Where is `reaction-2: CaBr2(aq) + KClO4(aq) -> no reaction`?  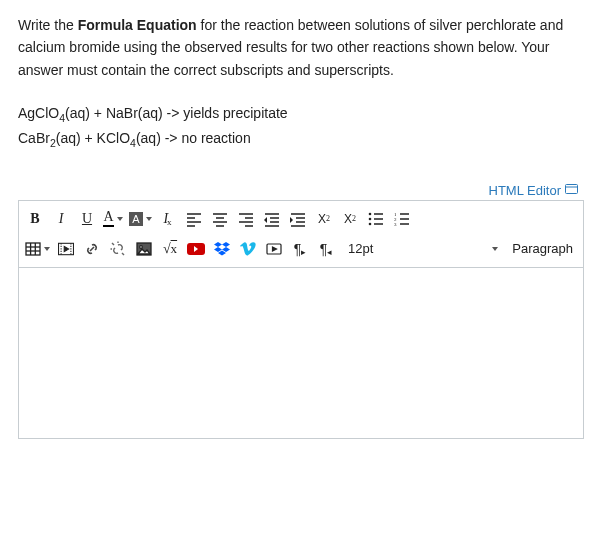
reaction-2: CaBr2(aq) + KClO4(aq) -> no reaction is located at coordinates (301, 140).